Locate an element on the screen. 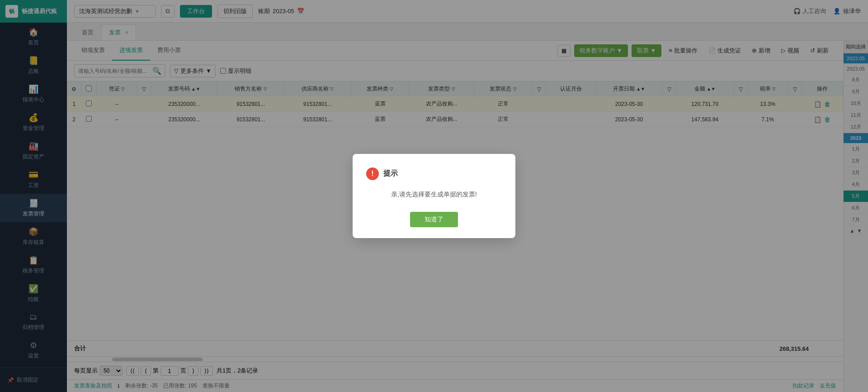 The width and height of the screenshot is (868, 392). modal-title: 提示 is located at coordinates (391, 174).